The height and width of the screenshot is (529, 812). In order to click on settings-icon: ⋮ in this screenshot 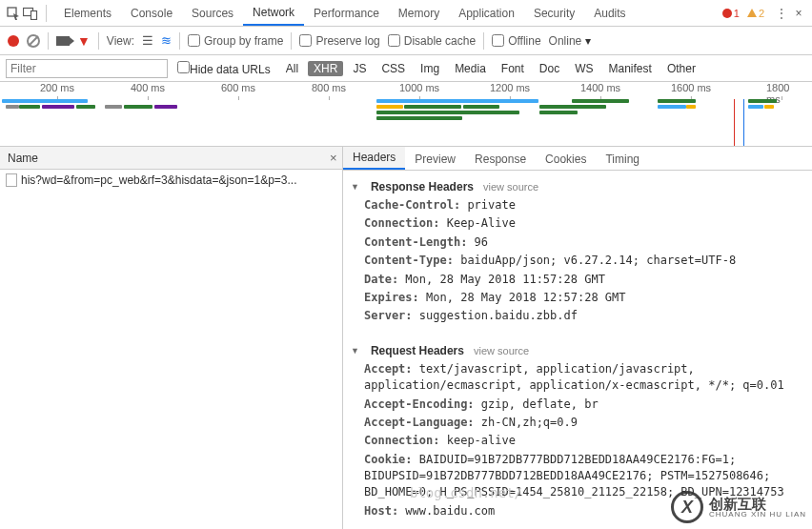, I will do `click(782, 13)`.